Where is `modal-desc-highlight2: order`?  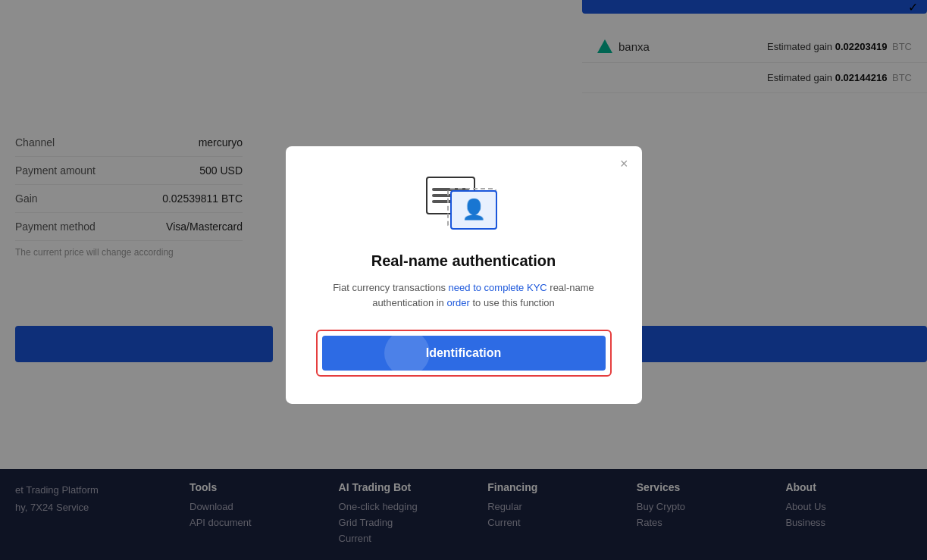 modal-desc-highlight2: order is located at coordinates (458, 303).